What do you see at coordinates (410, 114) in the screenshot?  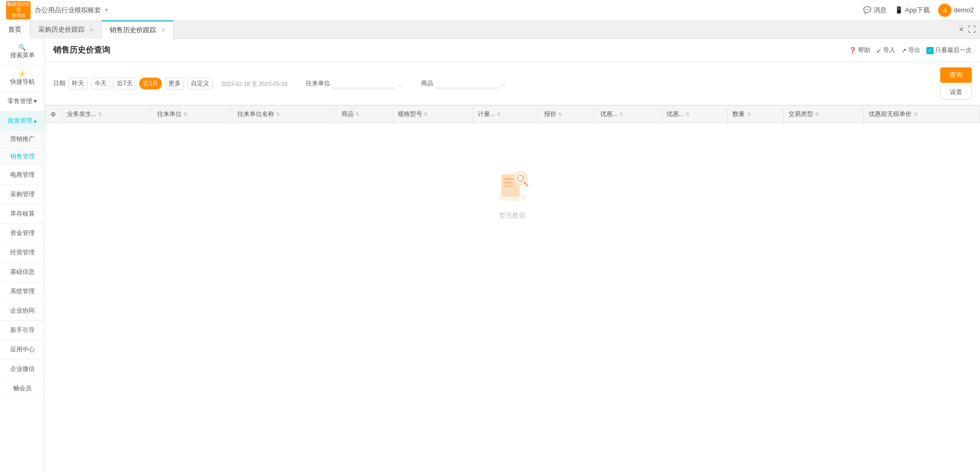 I see `th-spec-label: 规格型号` at bounding box center [410, 114].